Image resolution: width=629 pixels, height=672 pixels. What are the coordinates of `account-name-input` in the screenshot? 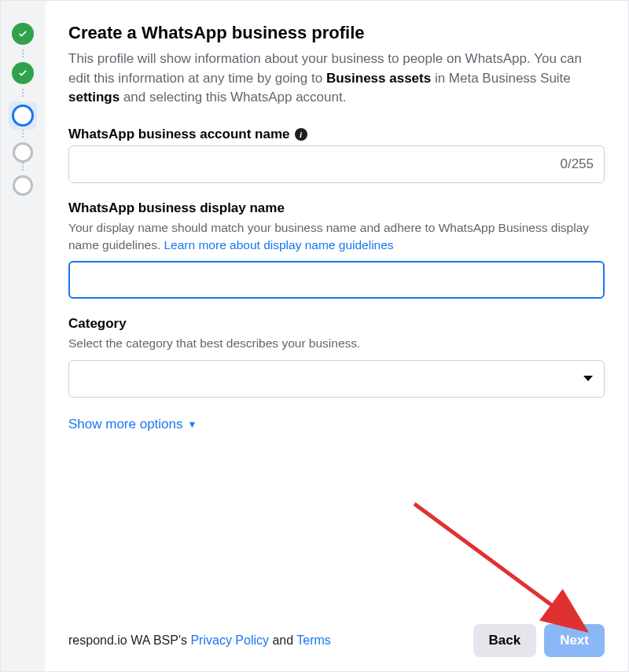 It's located at (337, 164).